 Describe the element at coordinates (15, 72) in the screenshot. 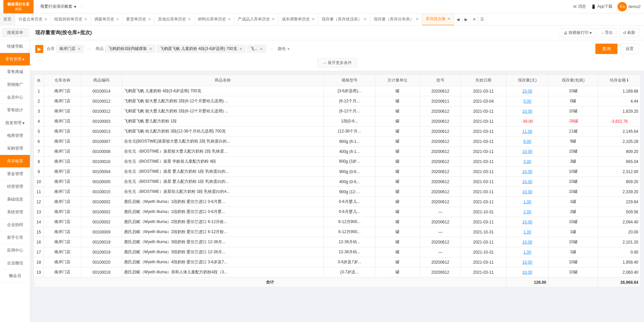

I see `sidebar-item-retail-shop: 零售商城` at that location.